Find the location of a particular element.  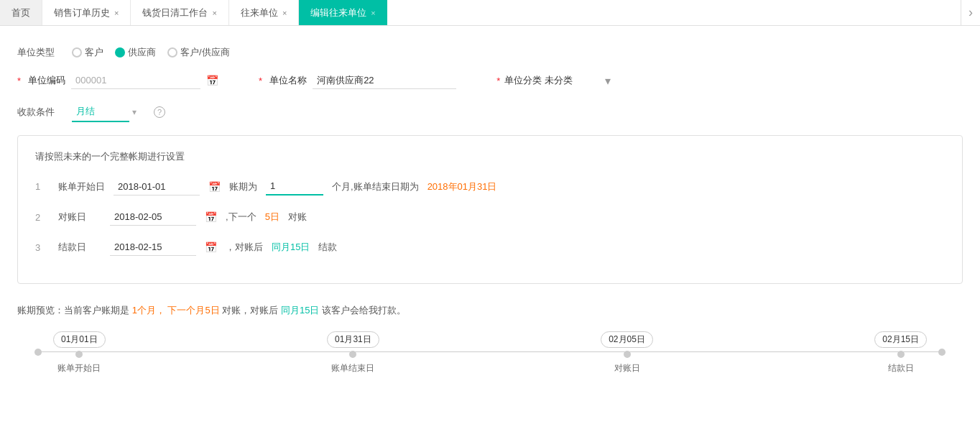

period-input is located at coordinates (295, 187).